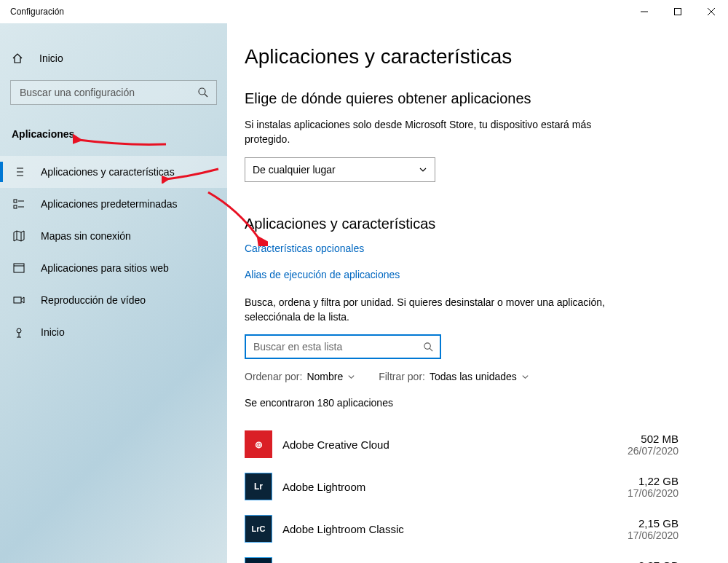  Describe the element at coordinates (114, 172) in the screenshot. I see `nav-apps-features: Aplicaciones y características` at that location.